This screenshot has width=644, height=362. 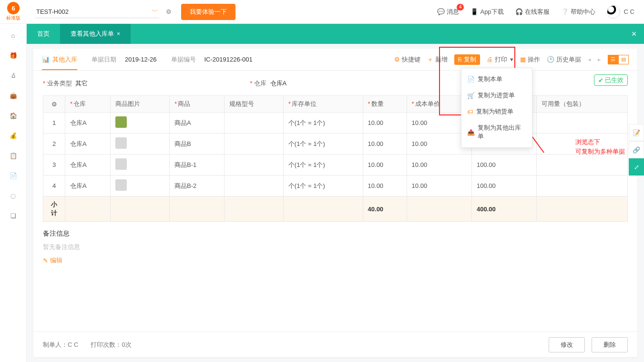 What do you see at coordinates (336, 209) in the screenshot?
I see `subtotal-row: 小计 40.00 400.00` at bounding box center [336, 209].